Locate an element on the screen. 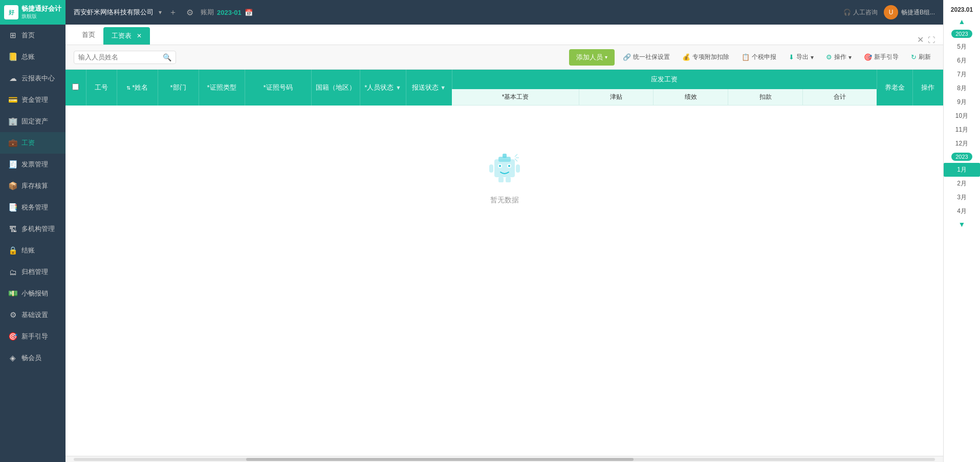  scroll-thumb is located at coordinates (440, 459).